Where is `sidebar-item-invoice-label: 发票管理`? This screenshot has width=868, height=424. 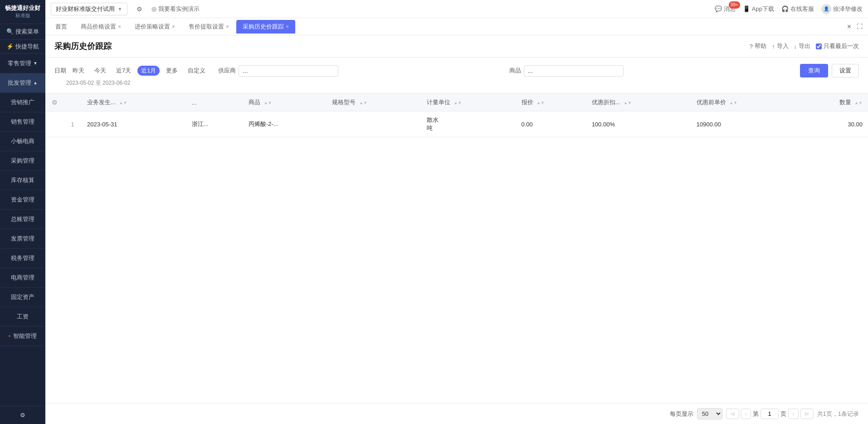 sidebar-item-invoice-label: 发票管理 is located at coordinates (23, 239).